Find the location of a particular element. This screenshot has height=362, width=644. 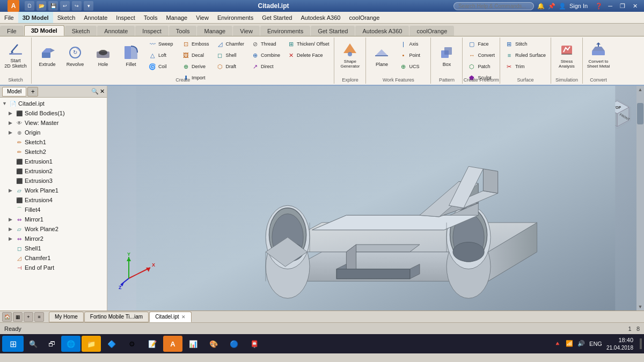

tree-item-solidbodies: ▶ ⬛ Solid Bodies(1) is located at coordinates (57, 113).